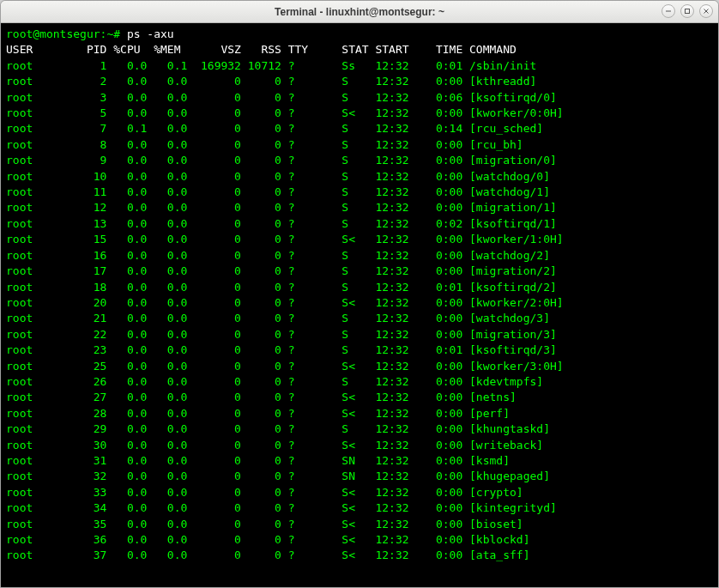 The width and height of the screenshot is (719, 588). What do you see at coordinates (360, 192) in the screenshot?
I see `process-row: root 11 0.0 0.0 0 0 ? S 12:32 0:00 [watc…` at bounding box center [360, 192].